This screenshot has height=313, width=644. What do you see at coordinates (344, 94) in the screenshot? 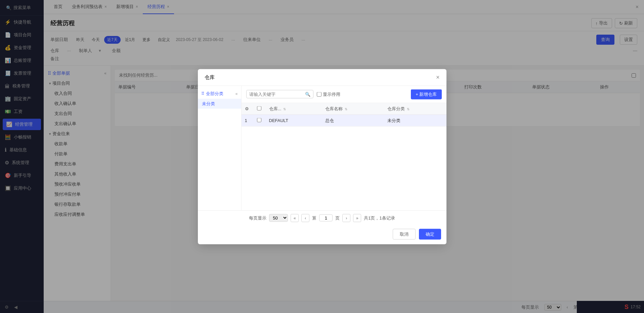
I see `dialog-toolbar: 🔍 显示停用 + 新增仓库` at bounding box center [344, 94].